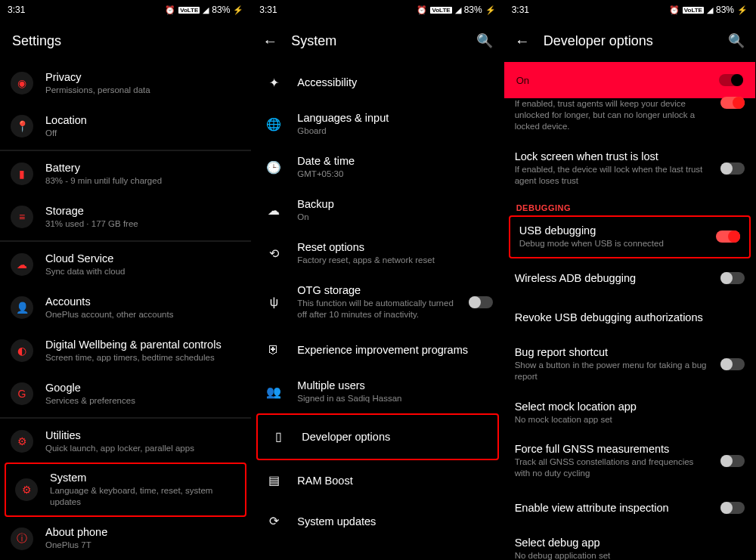 This screenshot has width=756, height=560. What do you see at coordinates (377, 391) in the screenshot?
I see `system-item-multiusers: 👥 Multiple users Signed in as Sadiq Hass…` at bounding box center [377, 391].